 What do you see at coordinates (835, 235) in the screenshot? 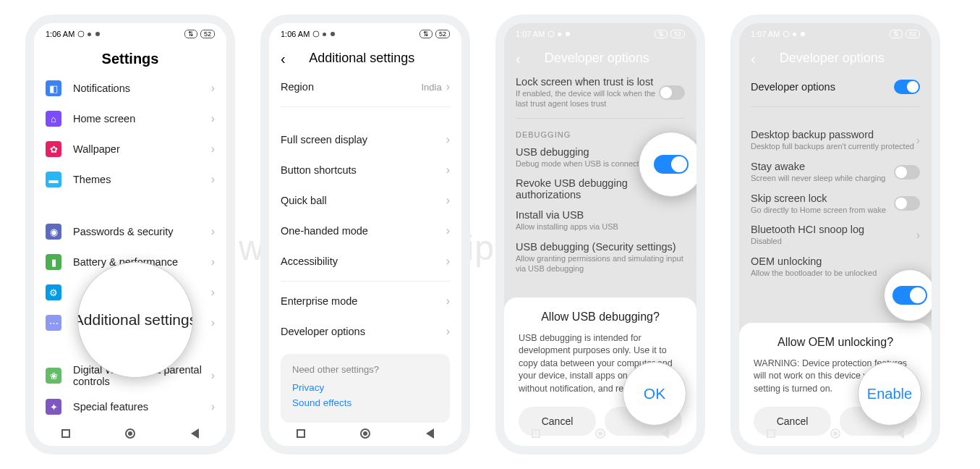
I see `row-bt-snoop: Bluetooth HCI snoop log Disabled ›` at bounding box center [835, 235].